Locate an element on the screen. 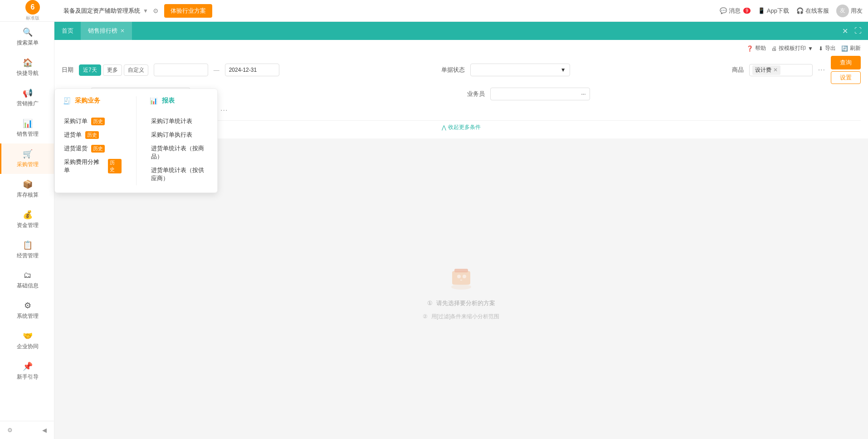 This screenshot has height=439, width=868. tab-close-all-icon: ✕ is located at coordinates (845, 31).